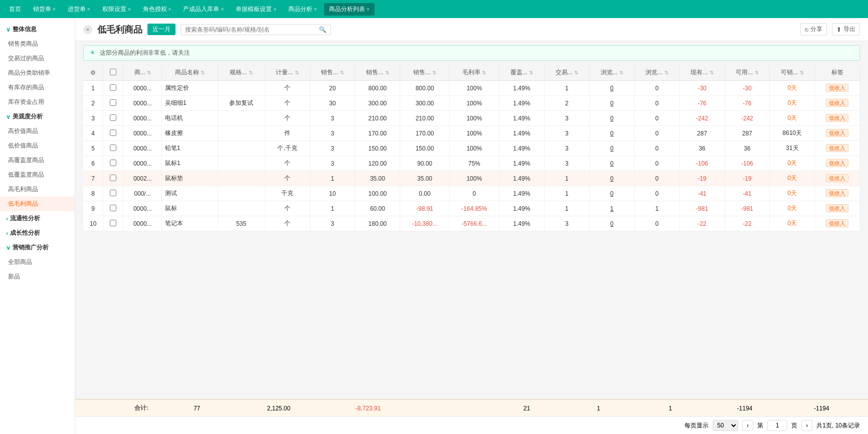 The width and height of the screenshot is (868, 434). Describe the element at coordinates (747, 149) in the screenshot. I see `row-available-stock: 36` at that location.